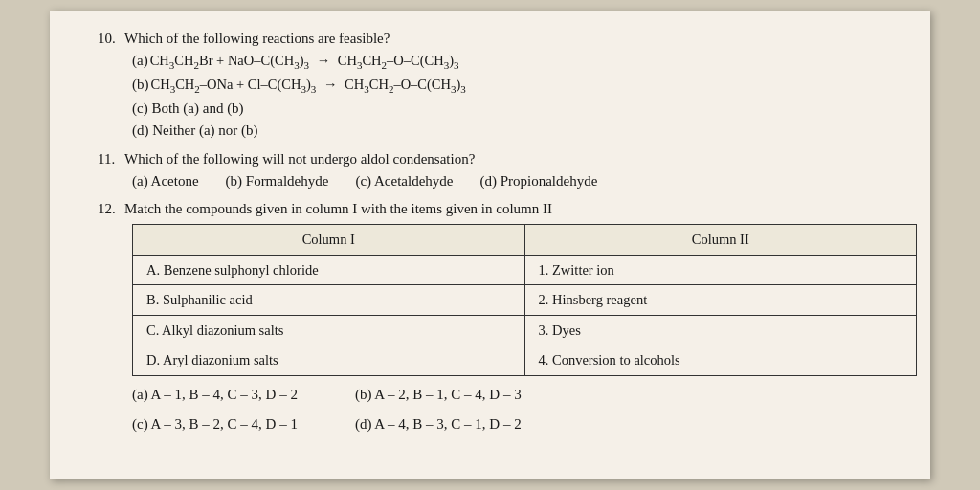  I want to click on q11-options-inline: (a) Acetone (b) Formaldehyde (c) Acetald…, so click(495, 182).